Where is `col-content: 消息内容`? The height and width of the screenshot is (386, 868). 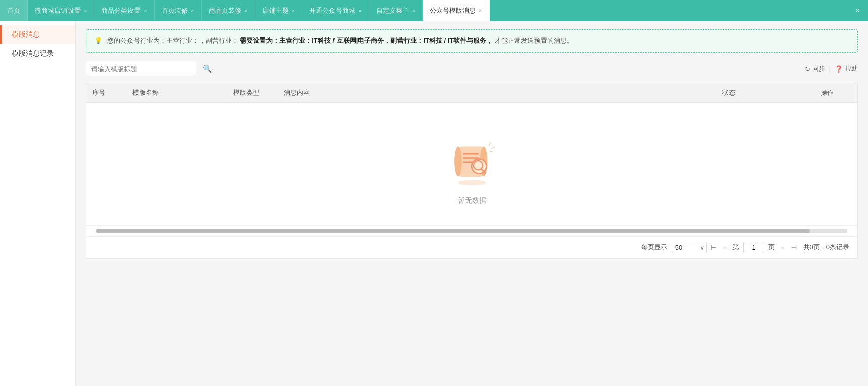 col-content: 消息内容 is located at coordinates (497, 93).